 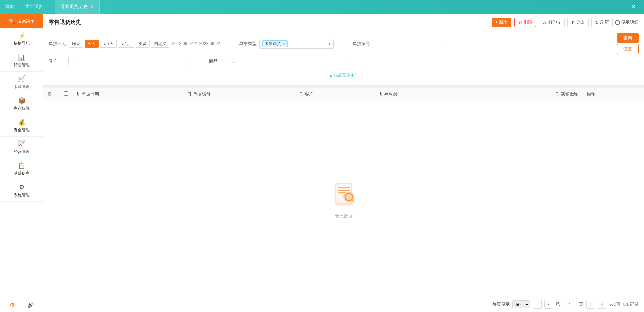 What do you see at coordinates (74, 7) in the screenshot?
I see `tab-retail-return-history-label: 零售退货历史` at bounding box center [74, 7].